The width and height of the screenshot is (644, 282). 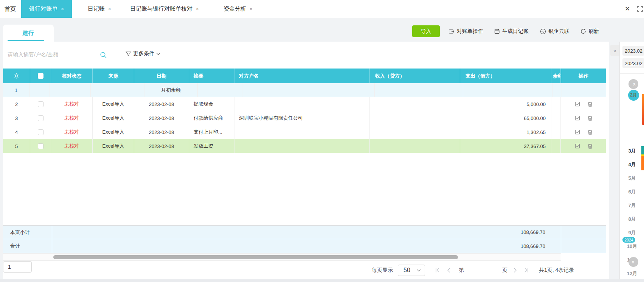 What do you see at coordinates (305, 90) in the screenshot?
I see `table-row: 1 月初余额` at bounding box center [305, 90].